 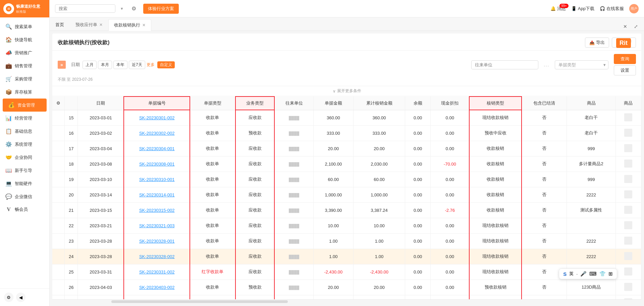 What do you see at coordinates (134, 9) in the screenshot?
I see `gear-icon: ⚙` at bounding box center [134, 9].